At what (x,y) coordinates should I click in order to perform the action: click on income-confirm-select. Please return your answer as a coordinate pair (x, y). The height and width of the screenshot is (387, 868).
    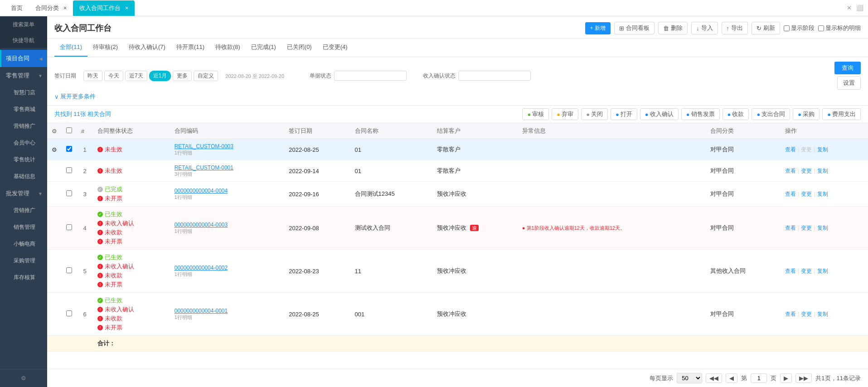
    Looking at the image, I should click on (495, 76).